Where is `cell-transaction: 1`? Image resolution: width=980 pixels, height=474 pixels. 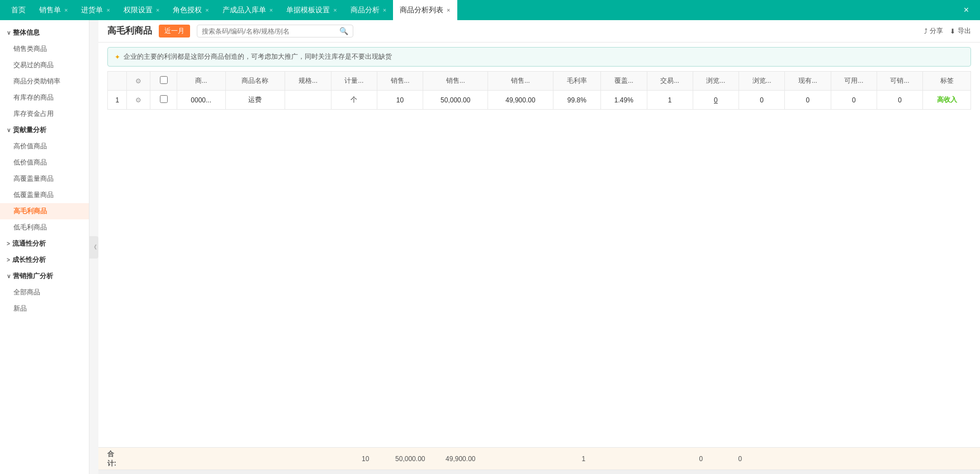
cell-transaction: 1 is located at coordinates (670, 100).